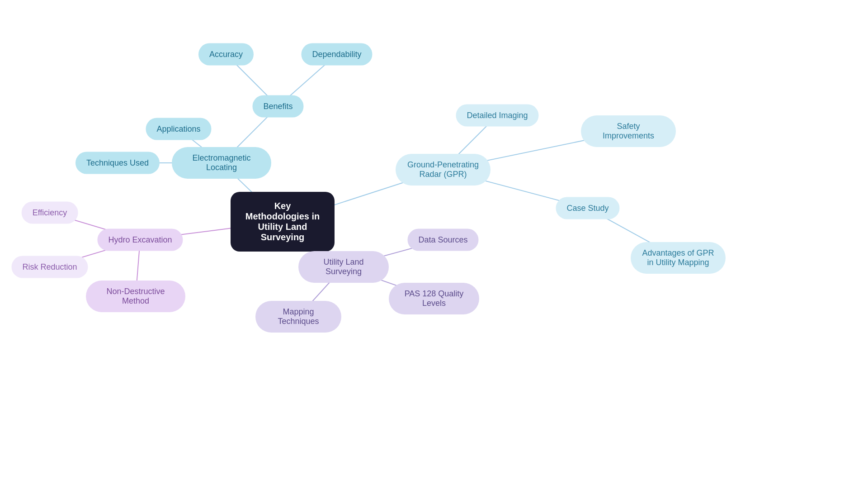 Image resolution: width=868 pixels, height=490 pixels. Describe the element at coordinates (178, 129) in the screenshot. I see `node-applications: Applications` at that location.